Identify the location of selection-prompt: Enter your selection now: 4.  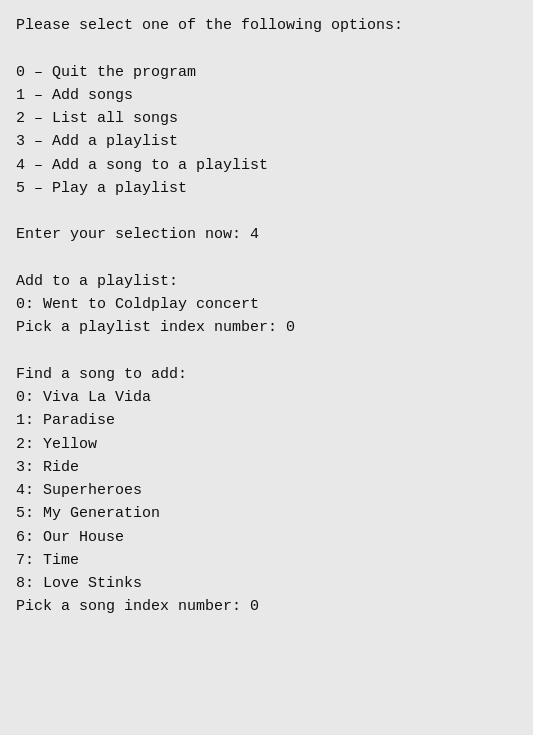
(266, 234).